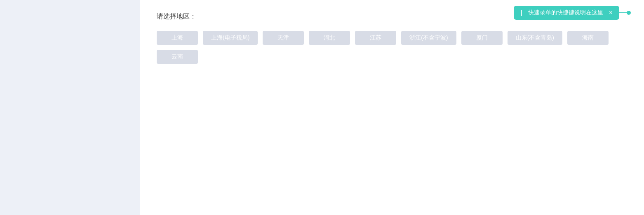 The image size is (644, 215). Describe the element at coordinates (611, 13) in the screenshot. I see `tooltip-close-button: ×` at that location.